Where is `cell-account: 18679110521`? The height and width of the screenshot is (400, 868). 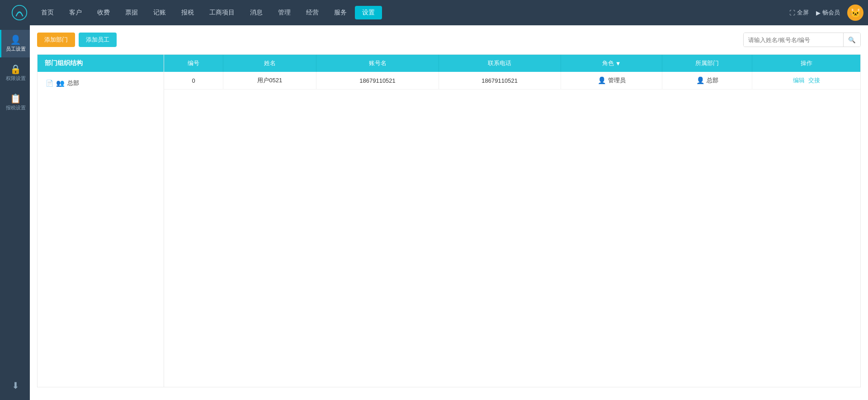
cell-account: 18679110521 is located at coordinates (377, 80).